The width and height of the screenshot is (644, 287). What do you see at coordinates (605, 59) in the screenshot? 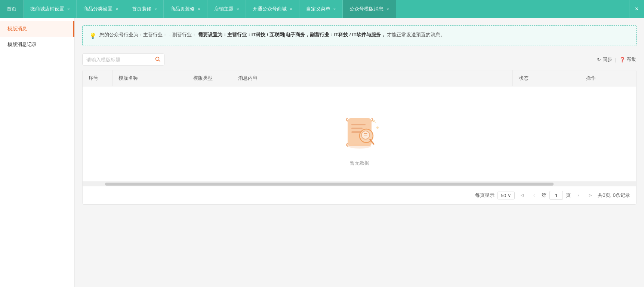
I see `sync-button: ↻ 同步` at bounding box center [605, 59].